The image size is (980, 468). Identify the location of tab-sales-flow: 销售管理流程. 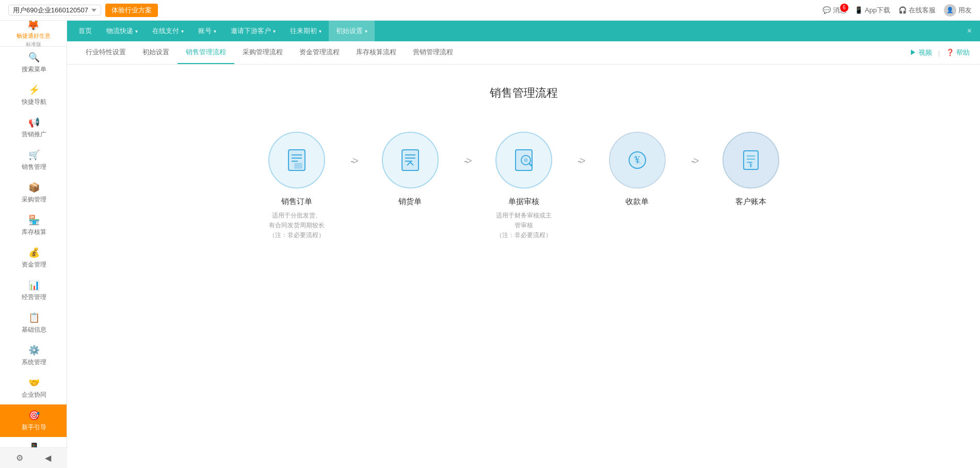
(206, 53).